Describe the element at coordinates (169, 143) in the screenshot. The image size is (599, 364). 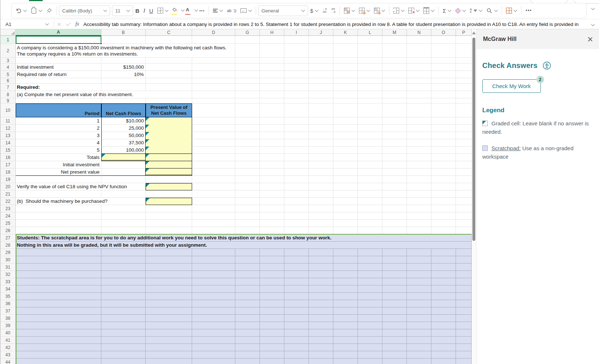
I see `cell-C14` at that location.